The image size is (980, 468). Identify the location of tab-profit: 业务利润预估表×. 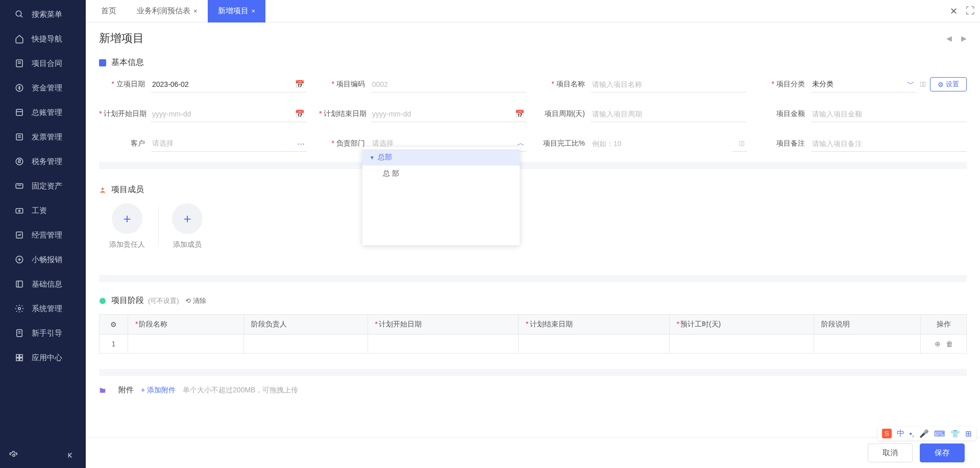
(167, 11).